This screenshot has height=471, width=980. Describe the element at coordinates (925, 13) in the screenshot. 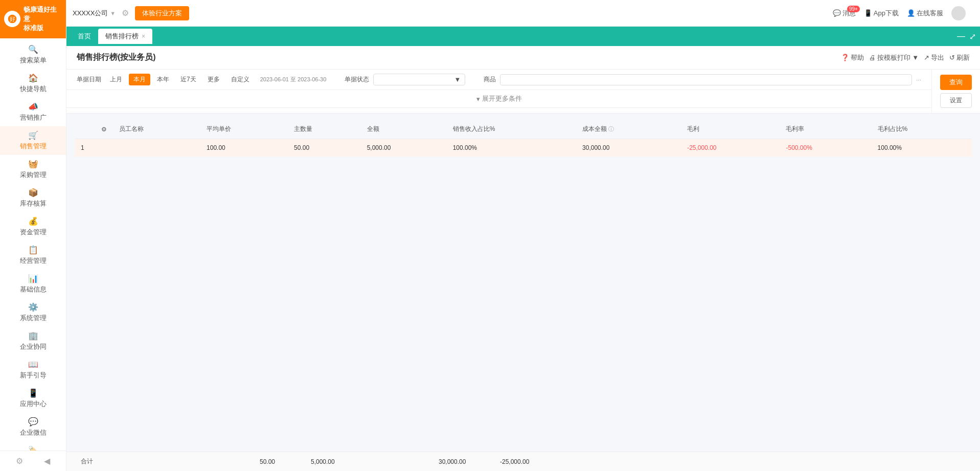

I see `service-btn: 👤 在线客服` at that location.